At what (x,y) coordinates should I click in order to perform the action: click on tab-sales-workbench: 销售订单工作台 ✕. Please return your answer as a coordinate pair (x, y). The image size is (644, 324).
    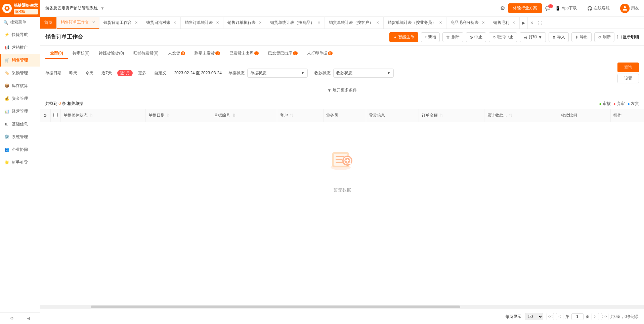
    Looking at the image, I should click on (78, 23).